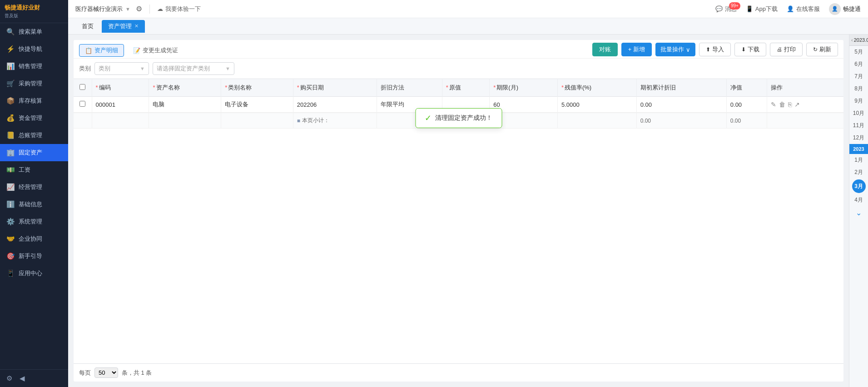  Describe the element at coordinates (34, 194) in the screenshot. I see `sidebar: 畅捷通好业财 普及版 🔍 搜索菜单 ⚡ 快捷导航 📊 销售管理 🛒 采购管理 📦…` at that location.